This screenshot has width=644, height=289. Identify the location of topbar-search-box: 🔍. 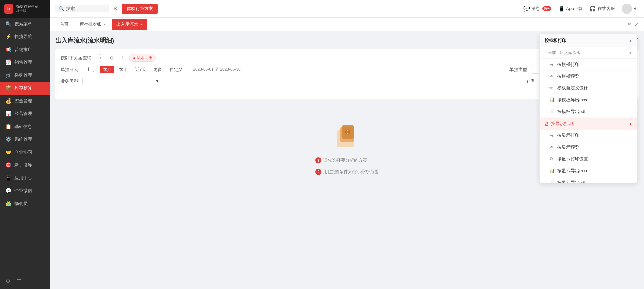
(82, 9).